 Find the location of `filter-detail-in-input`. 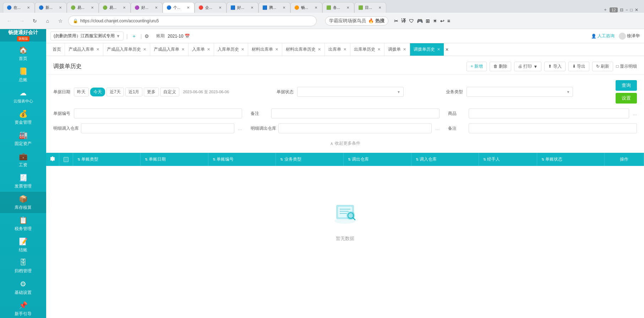

filter-detail-in-input is located at coordinates (158, 128).